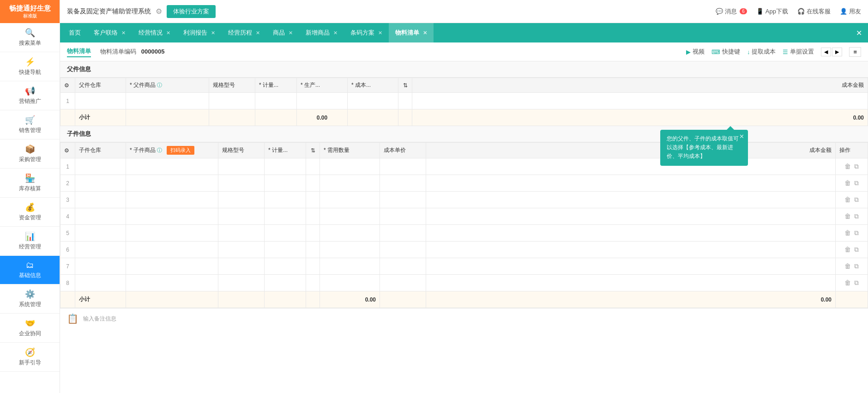  Describe the element at coordinates (283, 33) in the screenshot. I see `nav-tab-商品: 商品✕` at that location.